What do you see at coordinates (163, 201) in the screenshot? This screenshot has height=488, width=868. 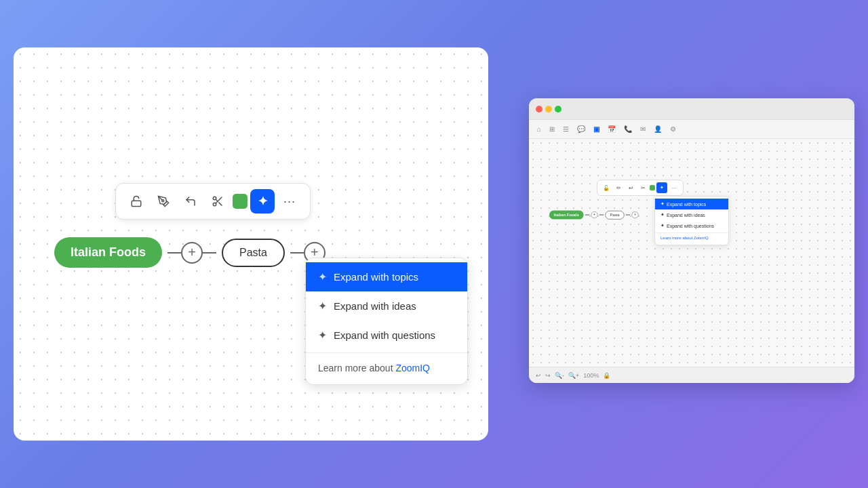 I see `pen-button` at bounding box center [163, 201].